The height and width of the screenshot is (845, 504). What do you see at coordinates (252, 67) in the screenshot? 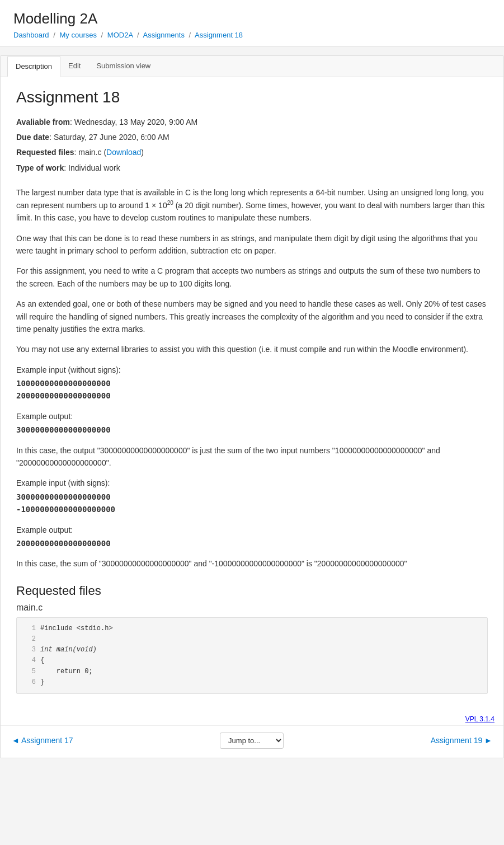
I see `tabs: Description Edit Submission view` at bounding box center [252, 67].